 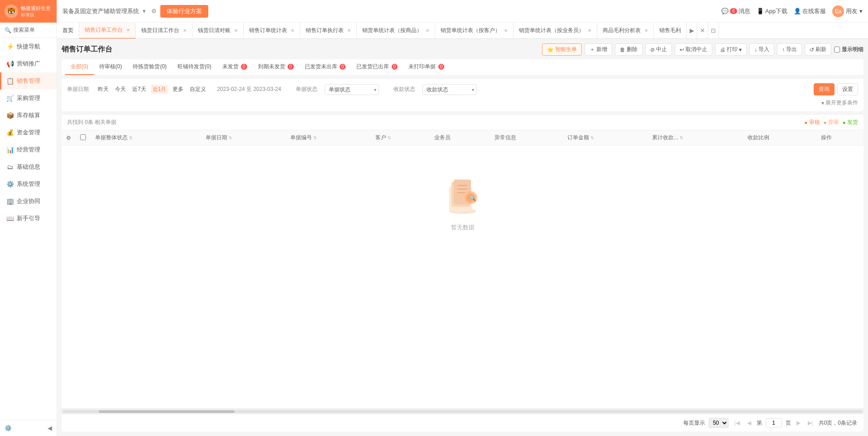 I want to click on subtab-shipped-out: 已发货已出库 0, so click(x=377, y=67).